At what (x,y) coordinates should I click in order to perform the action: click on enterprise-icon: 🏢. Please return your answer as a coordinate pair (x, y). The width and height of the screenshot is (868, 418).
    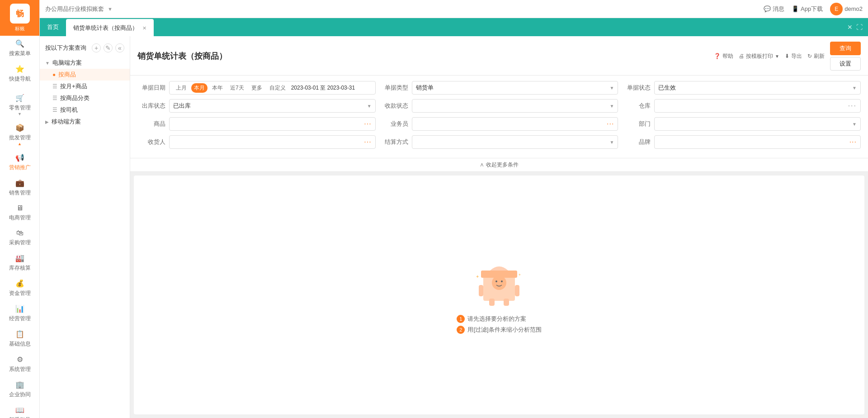
    Looking at the image, I should click on (20, 385).